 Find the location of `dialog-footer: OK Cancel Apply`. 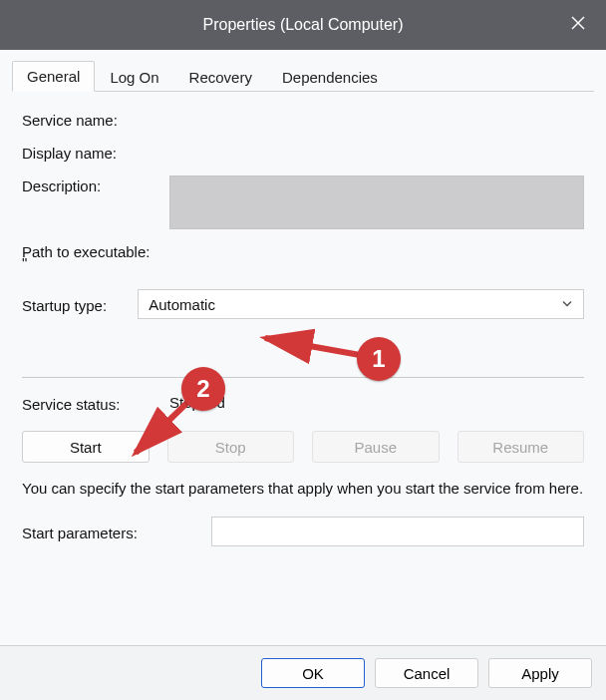

dialog-footer: OK Cancel Apply is located at coordinates (303, 672).